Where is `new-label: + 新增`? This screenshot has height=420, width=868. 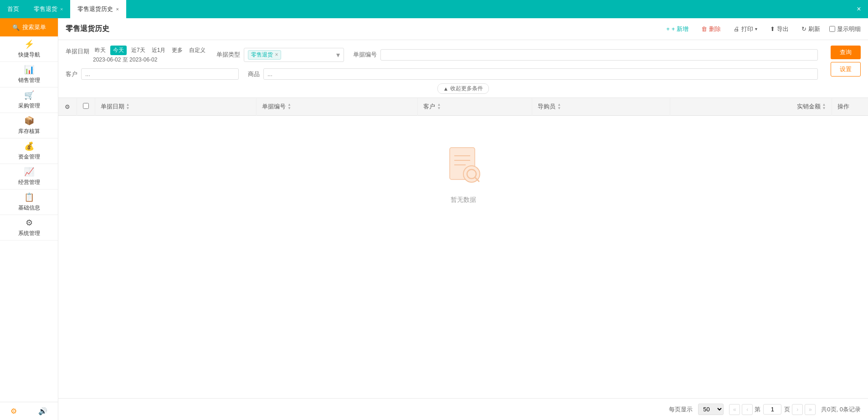 new-label: + 新增 is located at coordinates (680, 29).